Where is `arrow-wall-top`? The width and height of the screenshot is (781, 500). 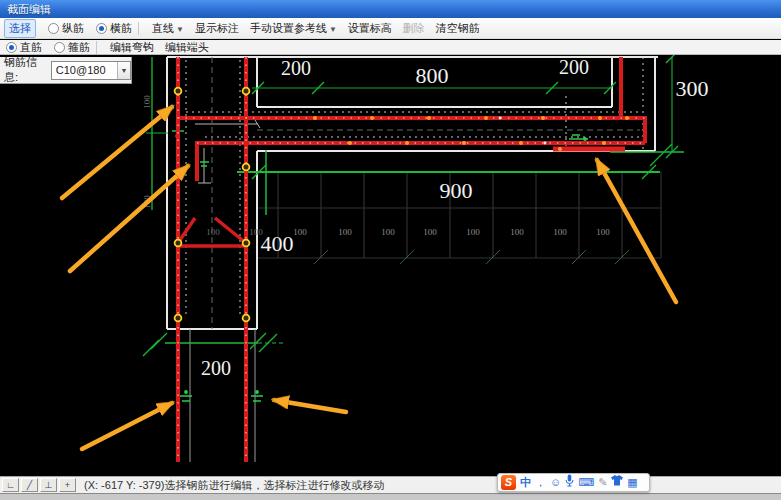 arrow-wall-top is located at coordinates (117, 152).